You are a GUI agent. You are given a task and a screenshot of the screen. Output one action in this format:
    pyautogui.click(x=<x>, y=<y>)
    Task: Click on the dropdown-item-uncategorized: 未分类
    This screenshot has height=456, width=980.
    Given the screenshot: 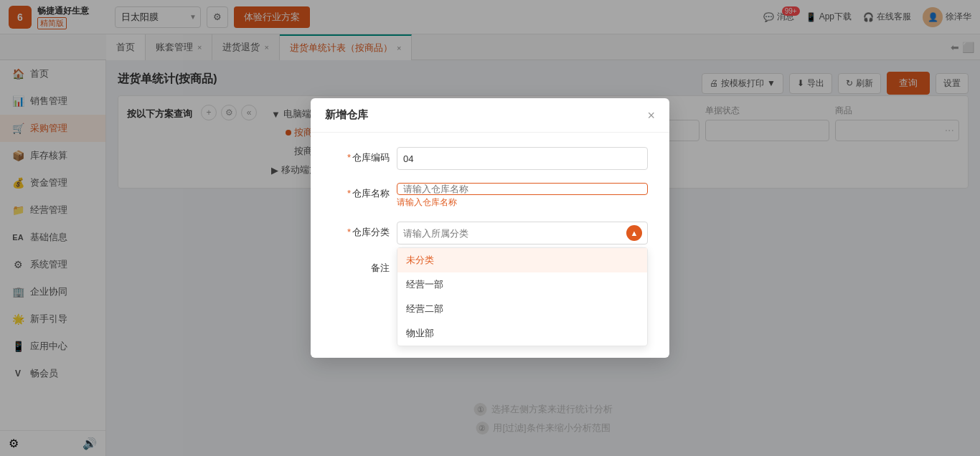 What is the action you would take?
    pyautogui.click(x=522, y=260)
    